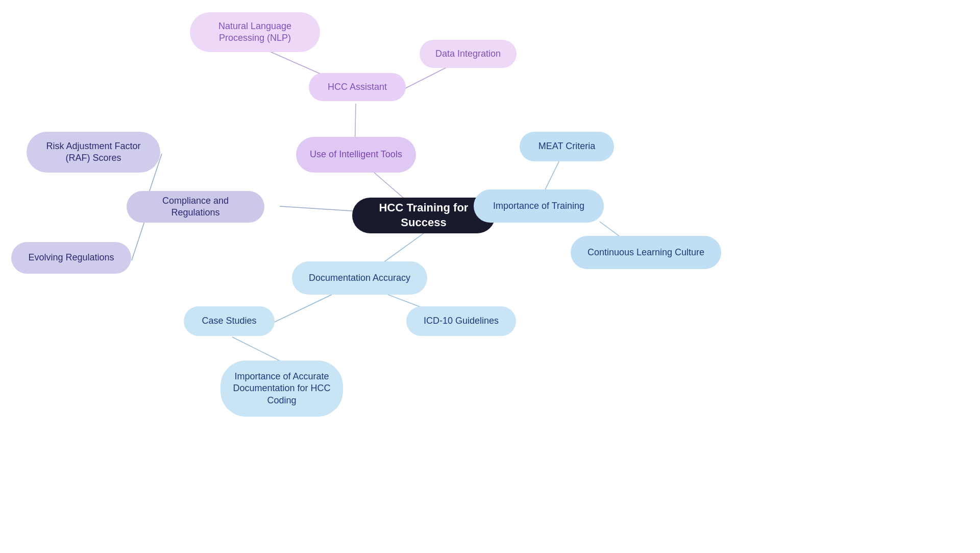 This screenshot has width=980, height=553. What do you see at coordinates (93, 152) in the screenshot?
I see `raf-scores-node: Risk Adjustment Factor (RAF) Scores` at bounding box center [93, 152].